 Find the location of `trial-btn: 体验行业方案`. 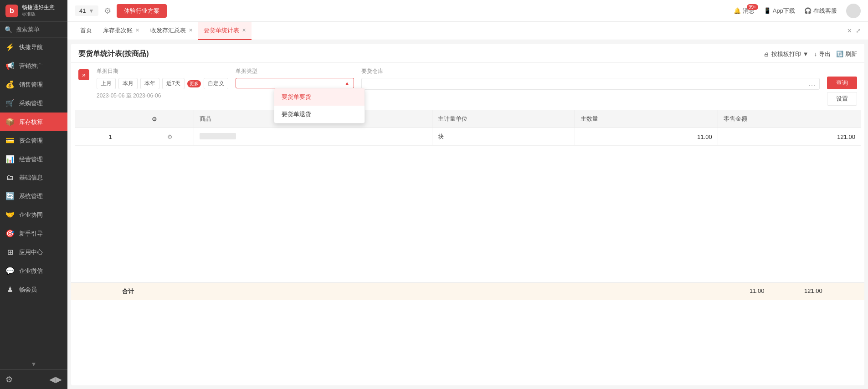

trial-btn: 体验行业方案 is located at coordinates (142, 11).